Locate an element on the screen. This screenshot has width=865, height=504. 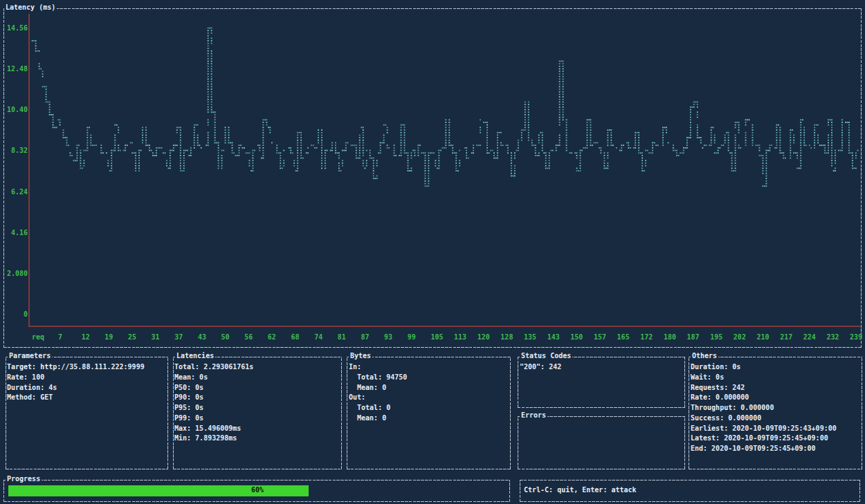
status-codes-lines: "200": 242 is located at coordinates (540, 368).